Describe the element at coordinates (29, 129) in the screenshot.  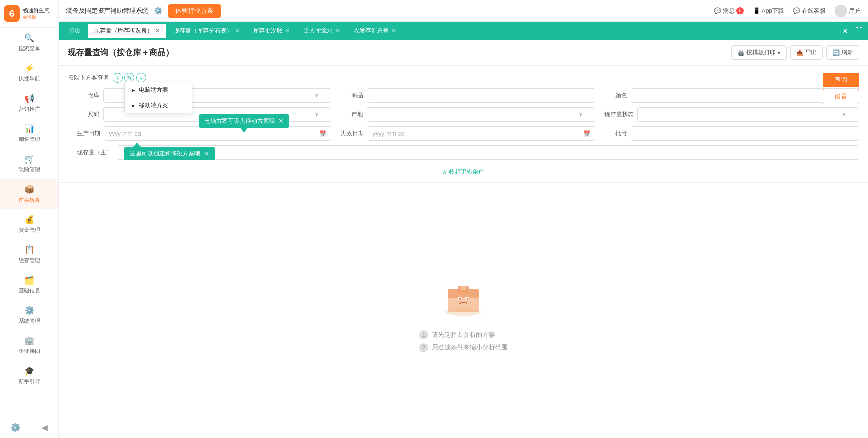
I see `sales-icon: 📊` at that location.